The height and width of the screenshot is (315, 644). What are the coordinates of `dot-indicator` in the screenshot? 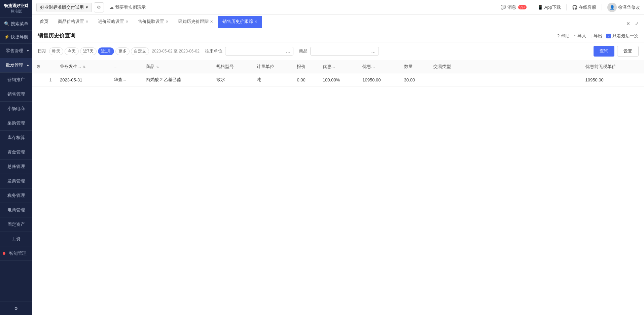 It's located at (4, 253).